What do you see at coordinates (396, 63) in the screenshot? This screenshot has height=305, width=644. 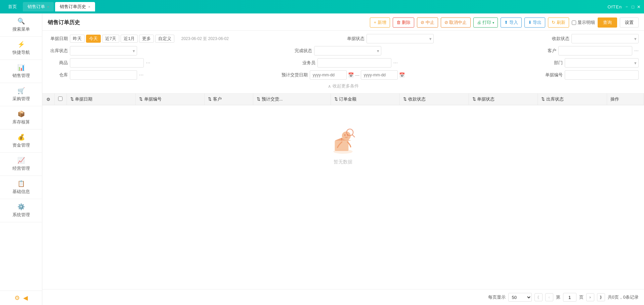 I see `salesman-ellipsis-btn: ···` at bounding box center [396, 63].